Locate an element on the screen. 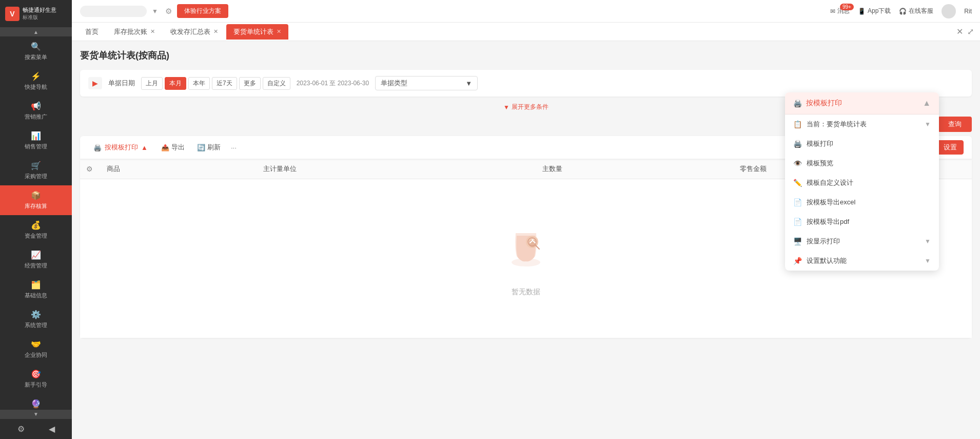  default-func-item: 📌 设置默认功能 ▼ is located at coordinates (862, 261).